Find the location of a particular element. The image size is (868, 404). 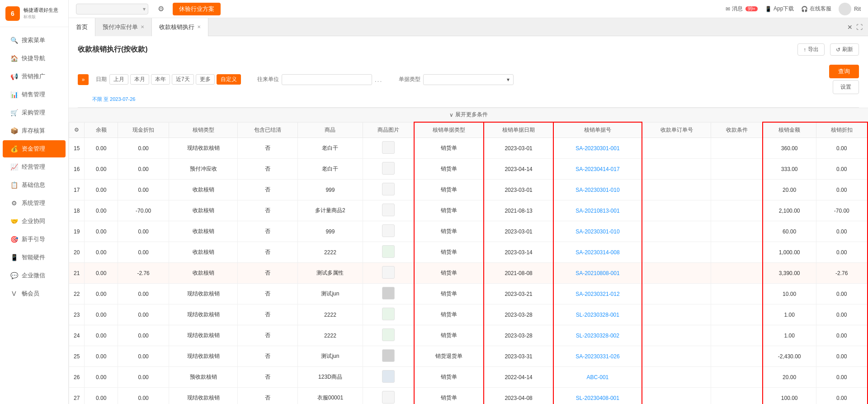

sidebar-item-hardware: 📱 智能硬件 is located at coordinates (34, 257).